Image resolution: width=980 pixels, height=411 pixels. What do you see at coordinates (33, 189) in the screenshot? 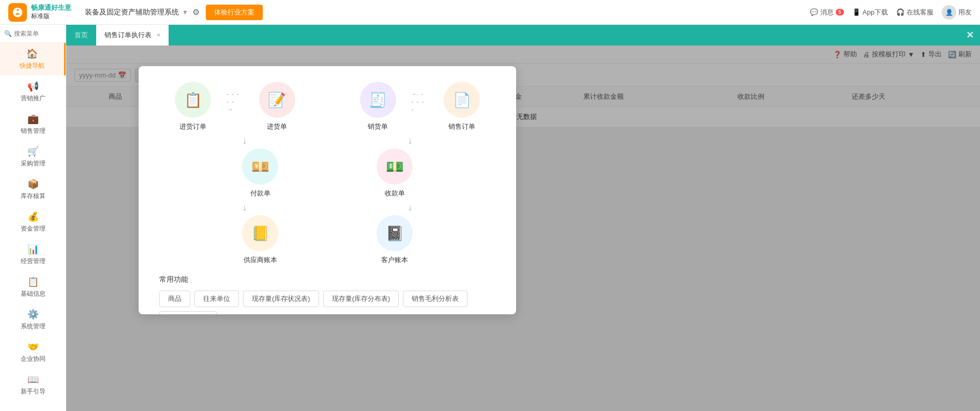
I see `sidebar-item-inventory: 📦 库存核算` at bounding box center [33, 189].